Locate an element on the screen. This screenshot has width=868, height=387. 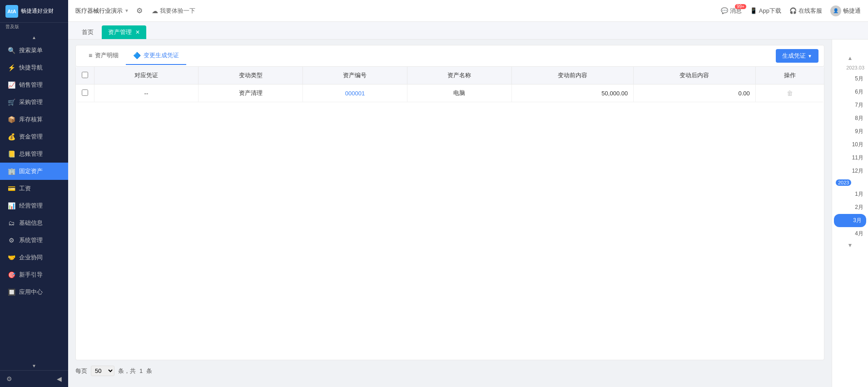
headset-icon: 🎧 is located at coordinates (793, 11).